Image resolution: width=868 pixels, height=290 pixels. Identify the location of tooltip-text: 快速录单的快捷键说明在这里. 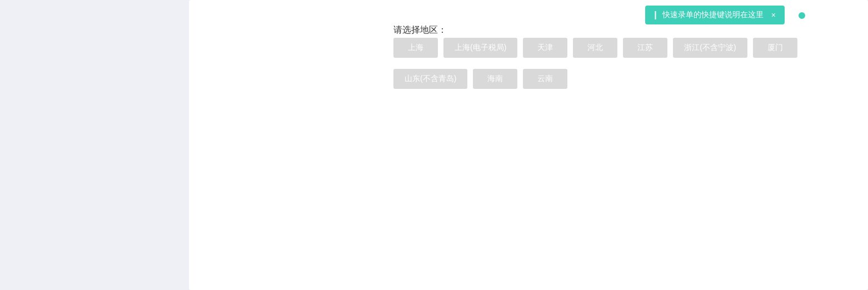
(713, 15).